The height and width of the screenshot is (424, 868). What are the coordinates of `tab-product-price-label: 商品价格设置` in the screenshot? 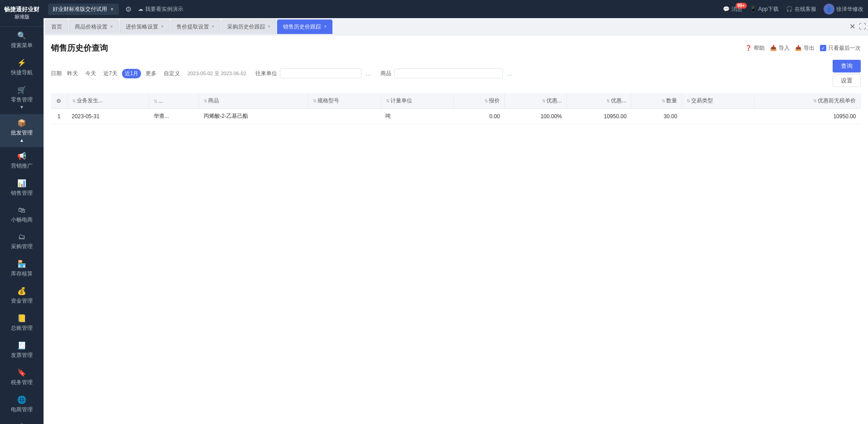 It's located at (91, 27).